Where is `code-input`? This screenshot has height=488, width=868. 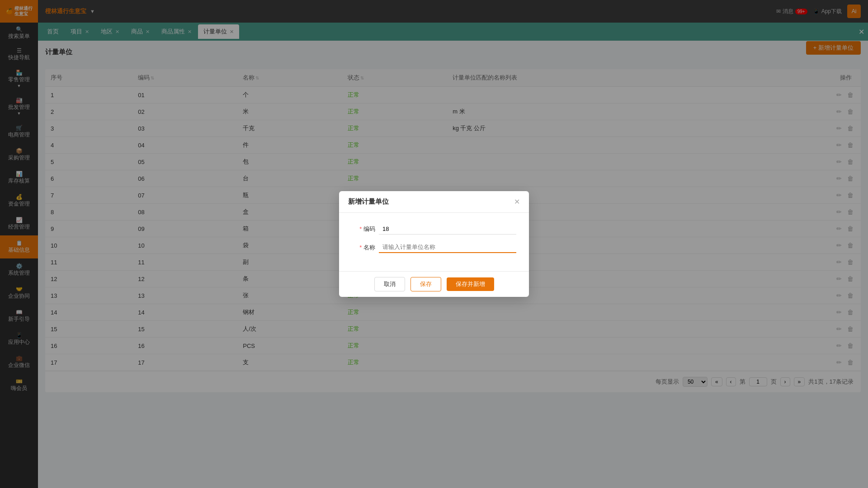
code-input is located at coordinates (448, 229).